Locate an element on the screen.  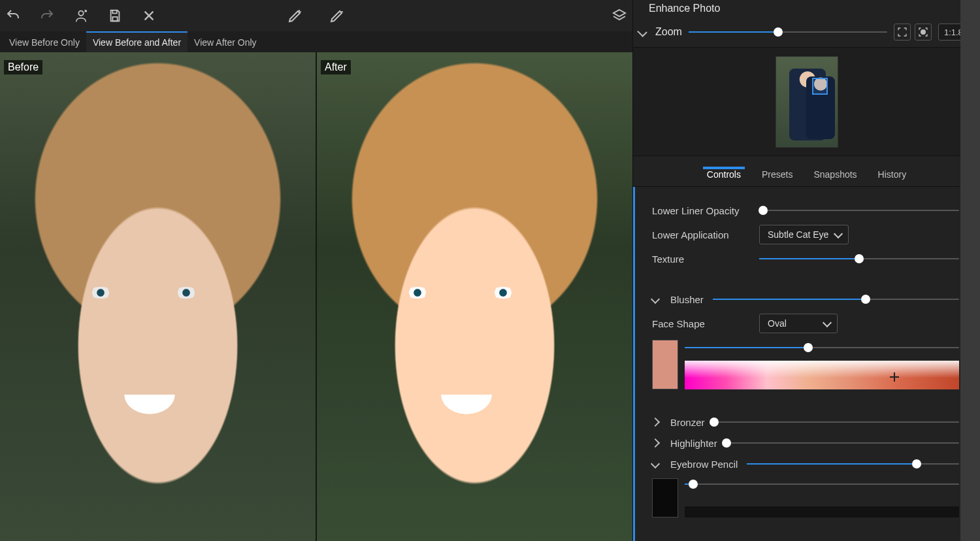
tab-view-before-and-after: View Before and After is located at coordinates (137, 42).